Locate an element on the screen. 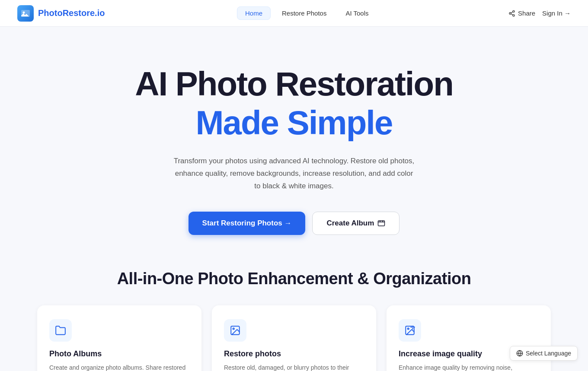 The height and width of the screenshot is (371, 588). sign-in-label: Sign In → is located at coordinates (556, 13).